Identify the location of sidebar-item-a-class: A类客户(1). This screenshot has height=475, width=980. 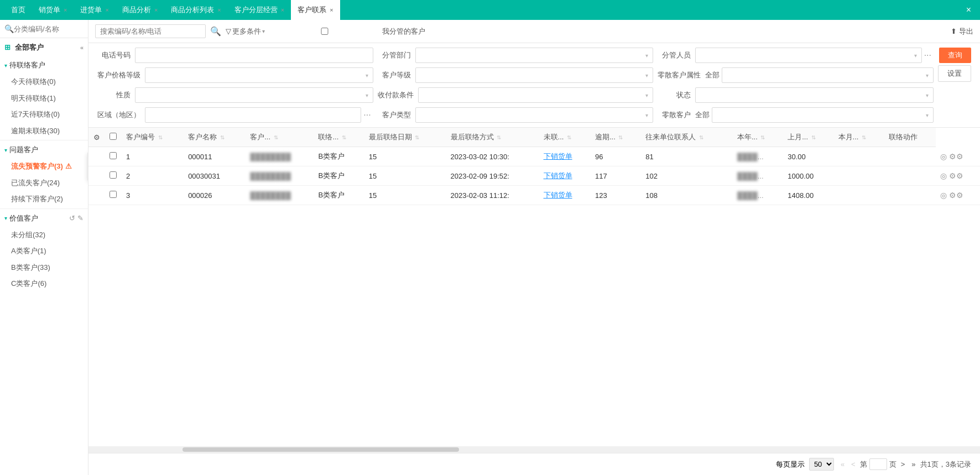
(44, 251).